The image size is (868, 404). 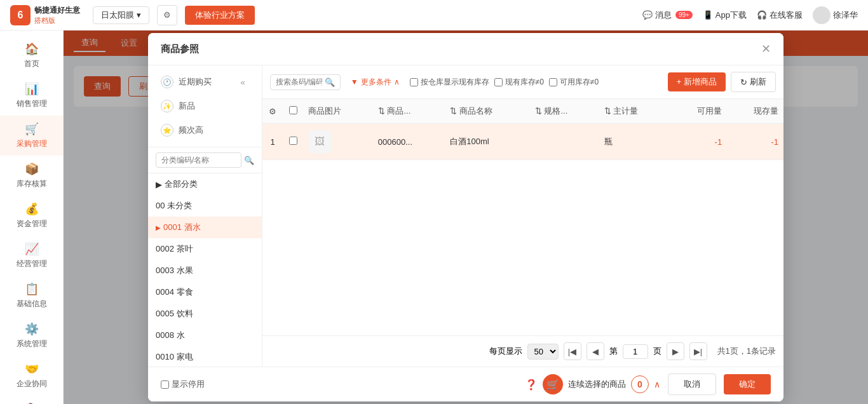 What do you see at coordinates (273, 112) in the screenshot?
I see `col-settings: ⚙` at bounding box center [273, 112].